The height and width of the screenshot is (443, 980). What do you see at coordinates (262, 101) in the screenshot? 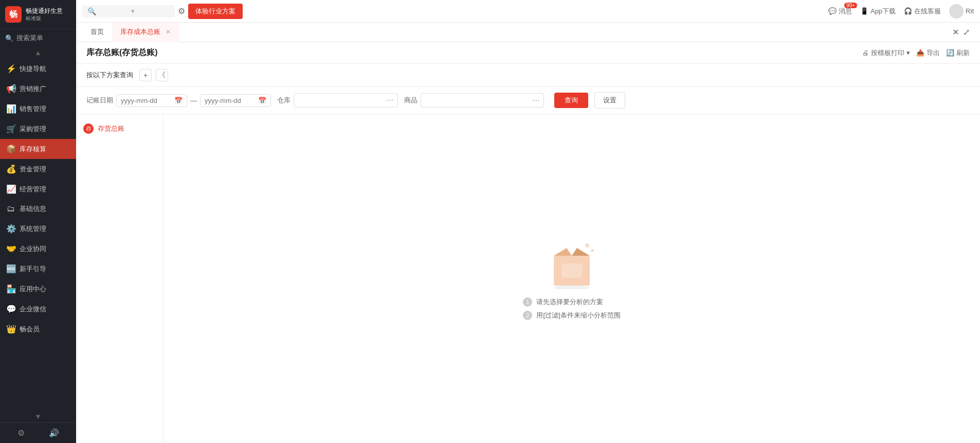
I see `calendar-end-icon: 📅` at bounding box center [262, 101].